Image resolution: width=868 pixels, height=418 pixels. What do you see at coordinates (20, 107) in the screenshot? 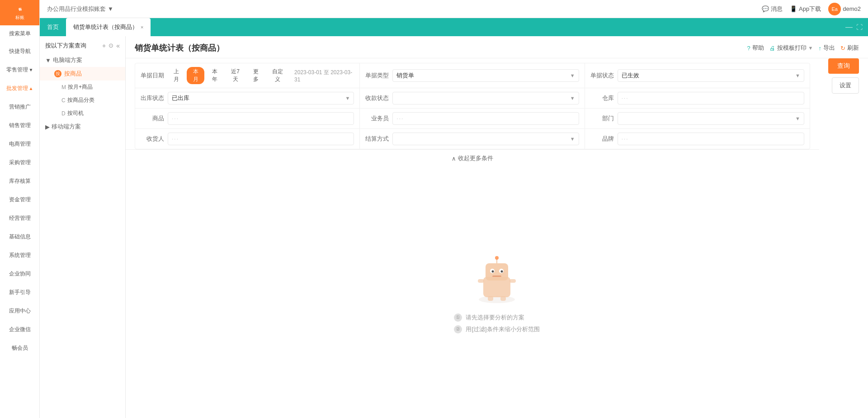
I see `sidebar-item-marketing: 营销推广` at bounding box center [20, 107].